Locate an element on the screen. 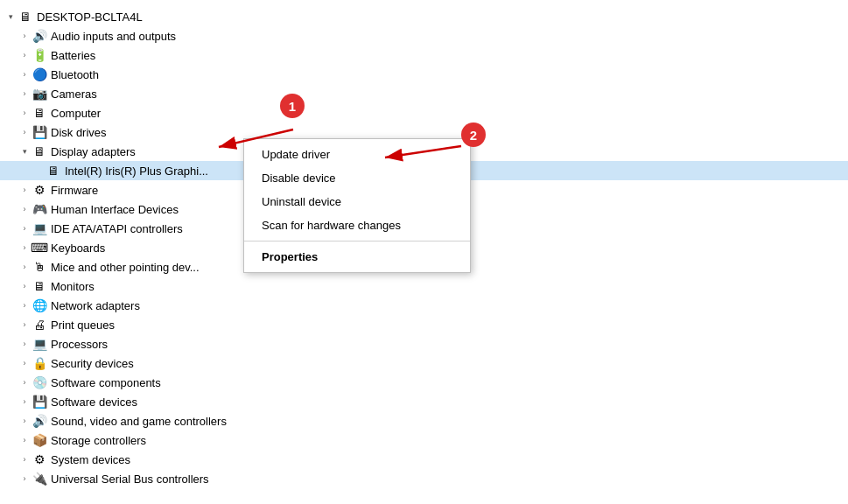  expand-icon-print: › is located at coordinates (25, 325).